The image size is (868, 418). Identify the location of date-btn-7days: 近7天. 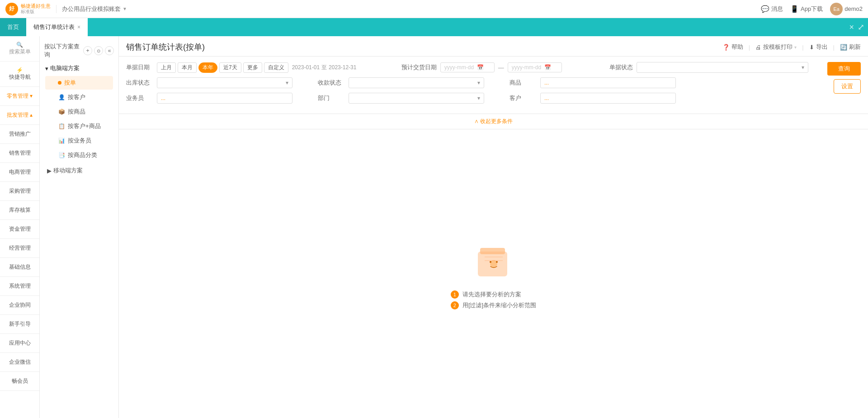
(231, 68).